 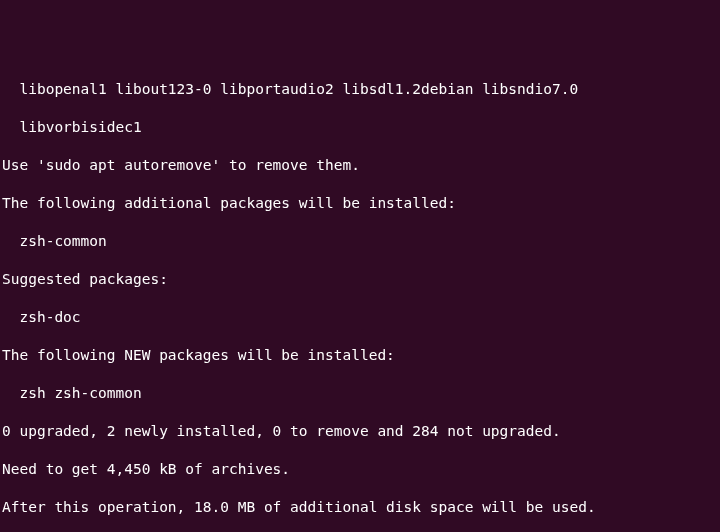 What do you see at coordinates (360, 128) in the screenshot?
I see `terminal-line: libvorbisidec1` at bounding box center [360, 128].